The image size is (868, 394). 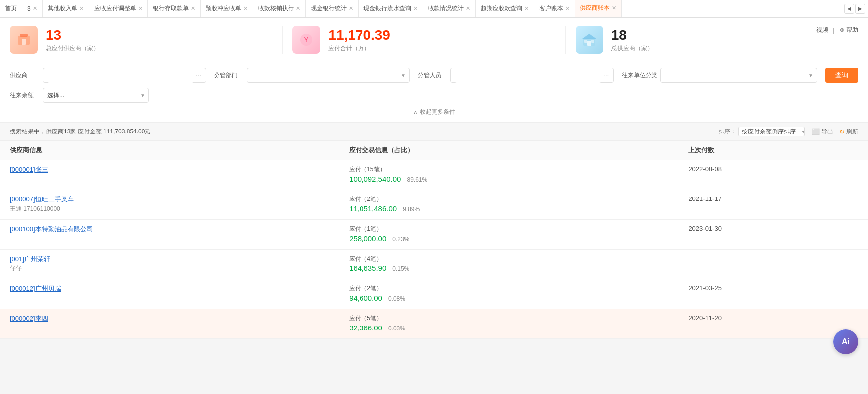 I want to click on video-link: 视频, so click(x=822, y=30).